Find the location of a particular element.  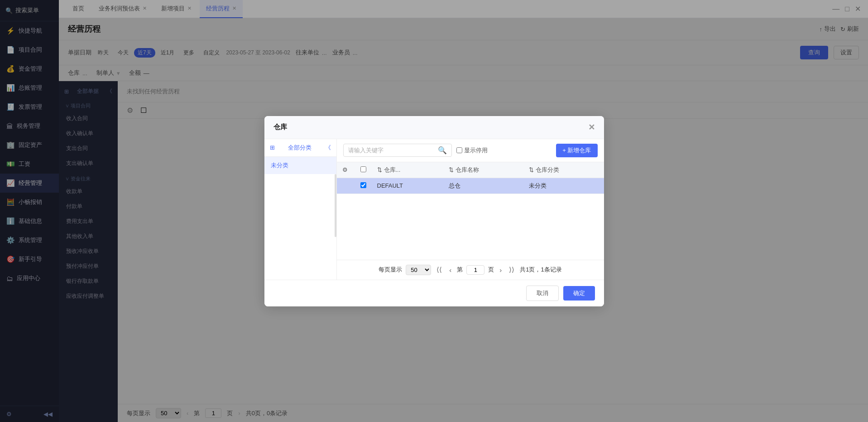

row-name: 总仓 is located at coordinates (484, 186).